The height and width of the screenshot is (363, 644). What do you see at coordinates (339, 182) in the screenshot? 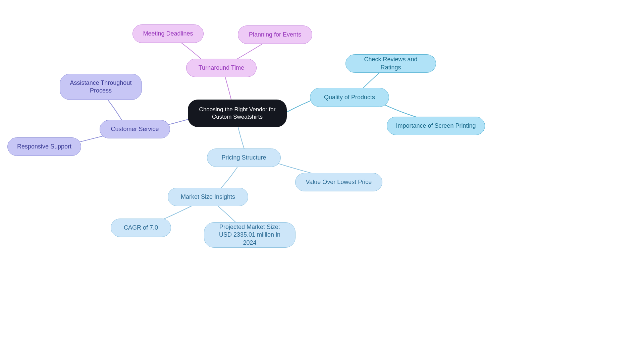
I see `node-value: Value Over Lowest Price` at bounding box center [339, 182].